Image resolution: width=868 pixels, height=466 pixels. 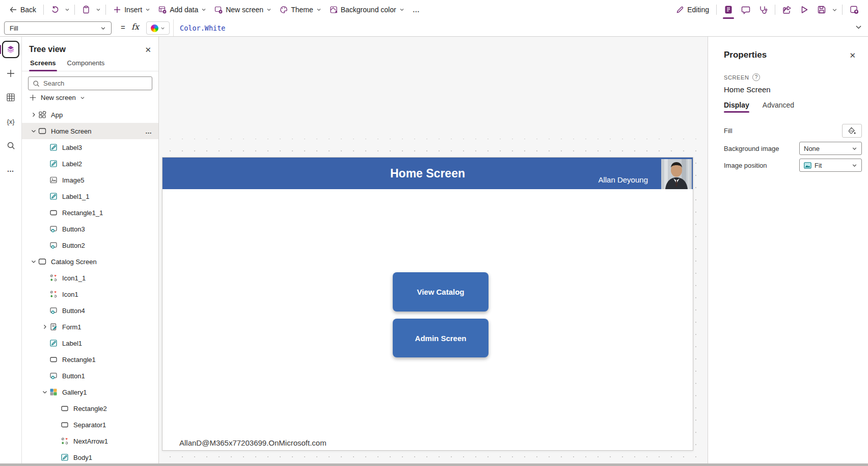 I want to click on background-color-label: Background color, so click(x=369, y=10).